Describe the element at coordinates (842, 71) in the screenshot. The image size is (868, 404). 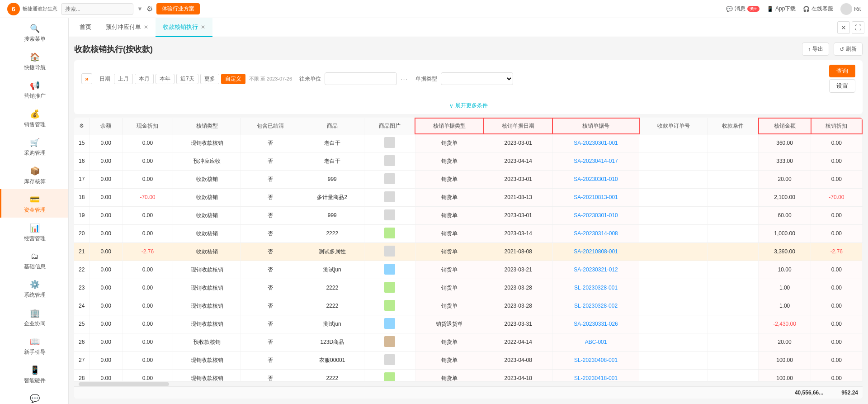
I see `query-btn: 查询` at that location.